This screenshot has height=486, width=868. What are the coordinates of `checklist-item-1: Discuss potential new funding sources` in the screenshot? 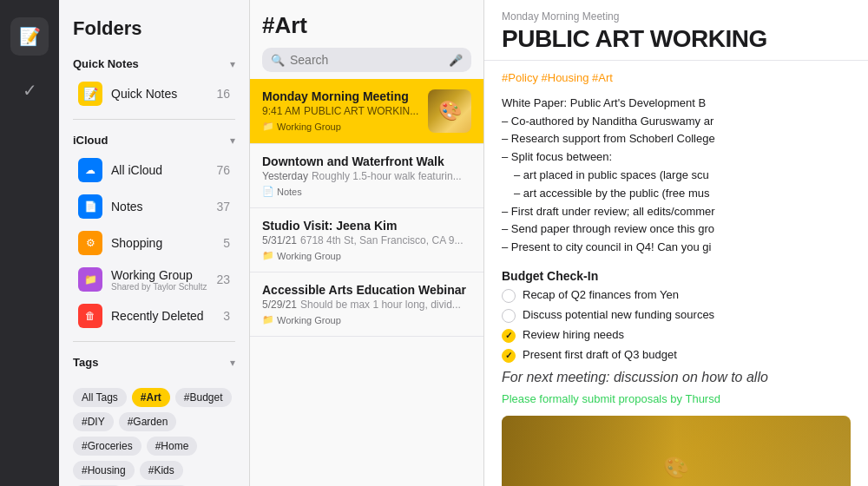 It's located at (676, 316).